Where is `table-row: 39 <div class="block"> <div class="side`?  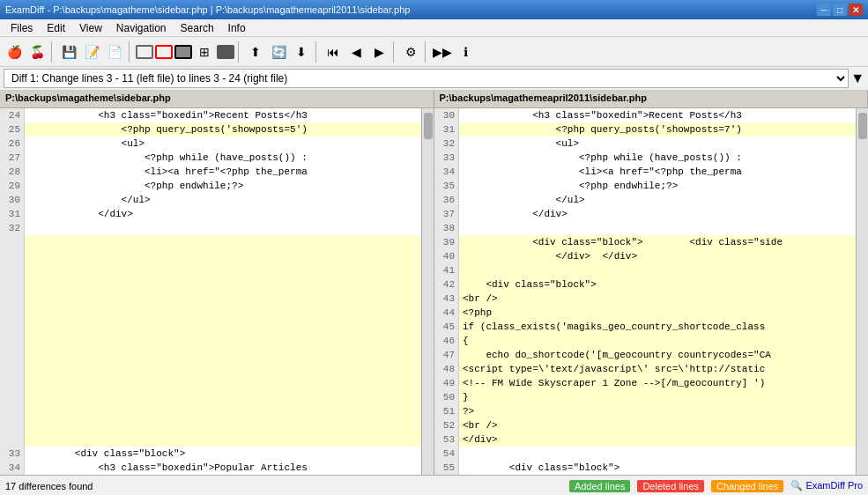
table-row: 39 <div class="block"> <div class="side is located at coordinates (645, 242).